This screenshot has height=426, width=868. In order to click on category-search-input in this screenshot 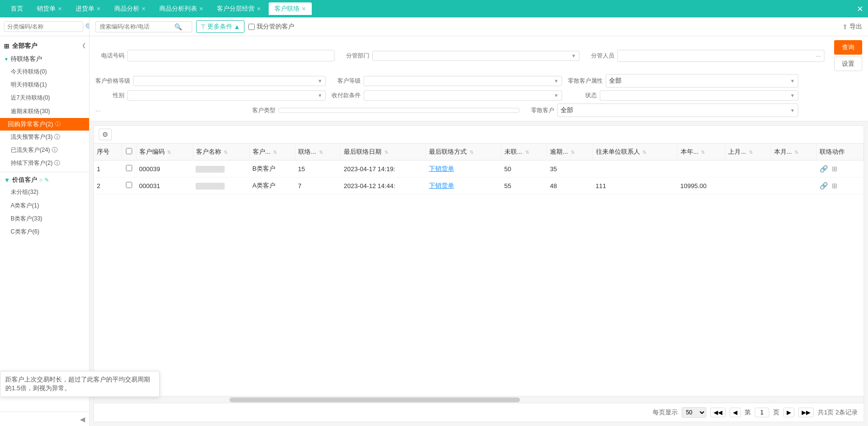, I will do `click(44, 27)`.